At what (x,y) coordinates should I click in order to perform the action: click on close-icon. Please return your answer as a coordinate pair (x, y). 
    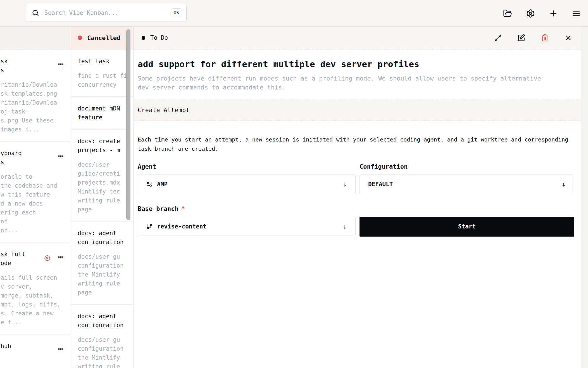
    Looking at the image, I should click on (568, 38).